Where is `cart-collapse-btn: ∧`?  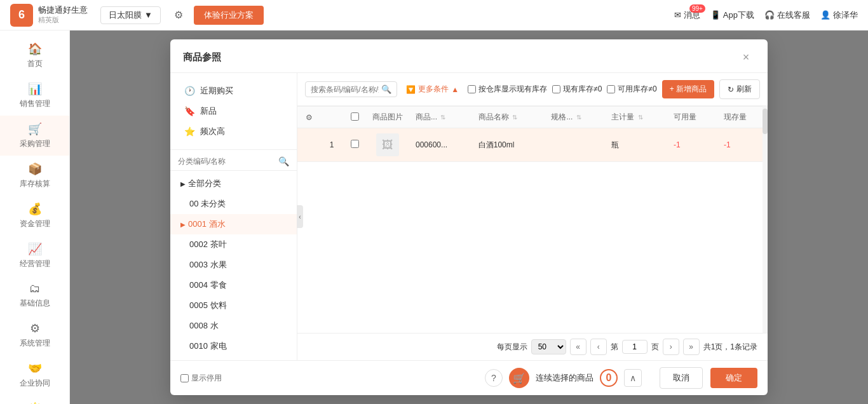
cart-collapse-btn: ∧ is located at coordinates (633, 378).